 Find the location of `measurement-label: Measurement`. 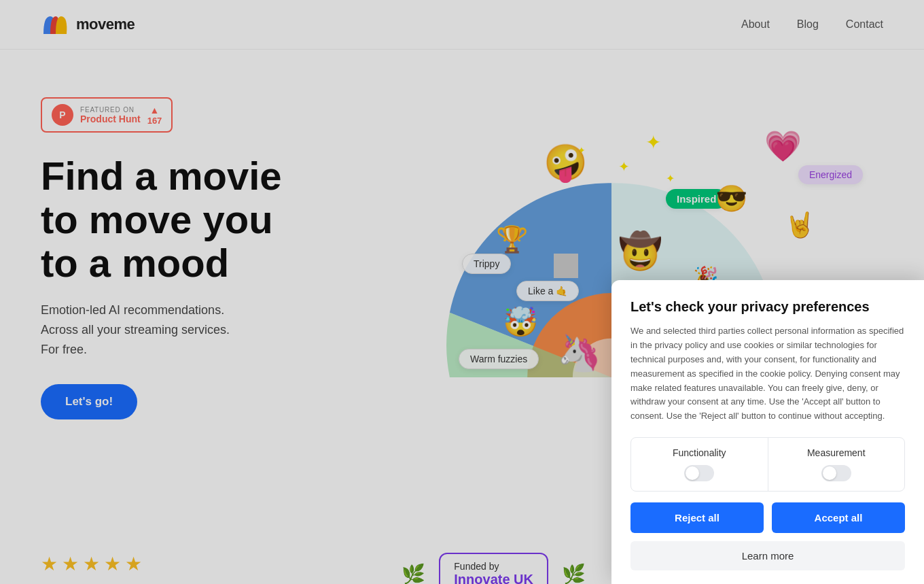

measurement-label: Measurement is located at coordinates (836, 453).